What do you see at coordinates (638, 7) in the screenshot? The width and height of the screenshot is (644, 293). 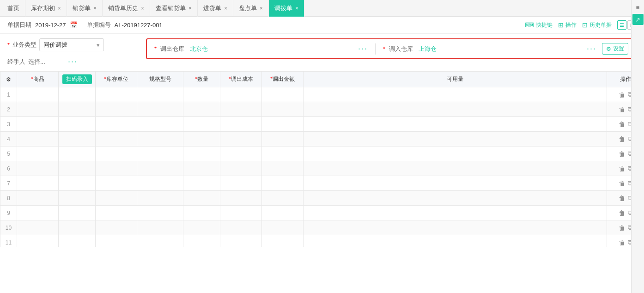 I see `sidebar-list-icon: ≡` at bounding box center [638, 7].